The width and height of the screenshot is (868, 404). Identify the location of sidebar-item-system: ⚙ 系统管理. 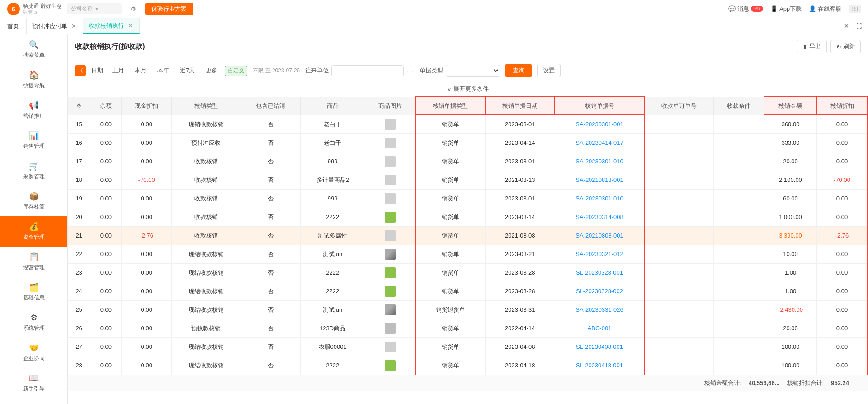
(33, 322).